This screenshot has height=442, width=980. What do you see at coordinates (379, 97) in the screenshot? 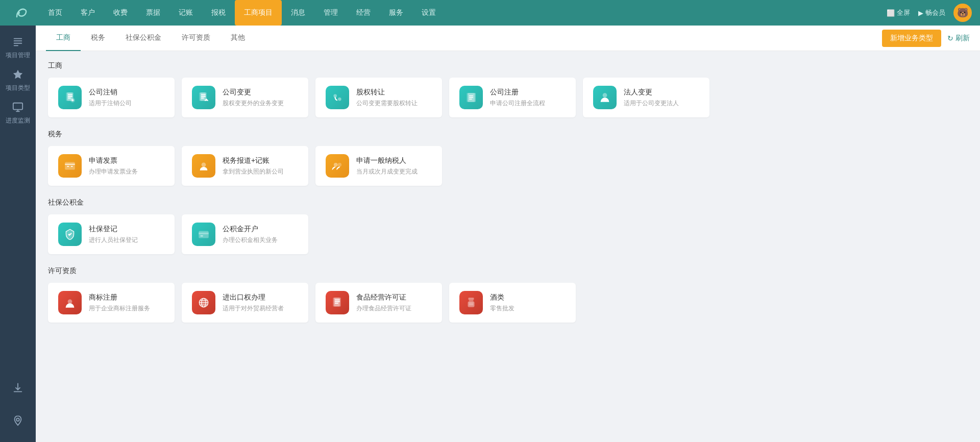
I see `service-card: 股权转让公司变更需要股权转让` at bounding box center [379, 97].